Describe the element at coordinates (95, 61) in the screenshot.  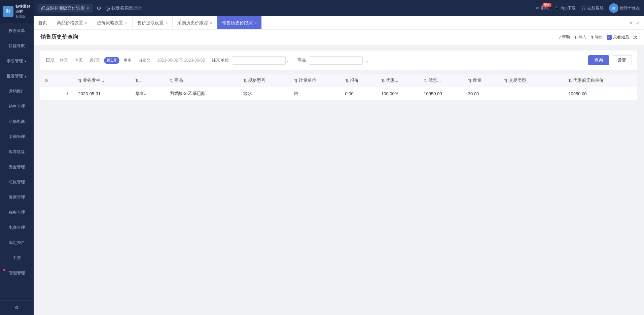
I see `date-opt-7days: 近7天` at that location.